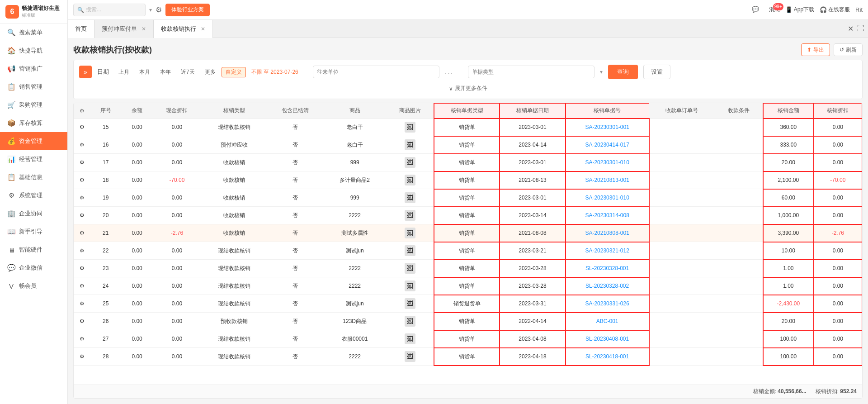 Image resolution: width=868 pixels, height=404 pixels. What do you see at coordinates (859, 10) in the screenshot?
I see `user-name: Rit` at bounding box center [859, 10].